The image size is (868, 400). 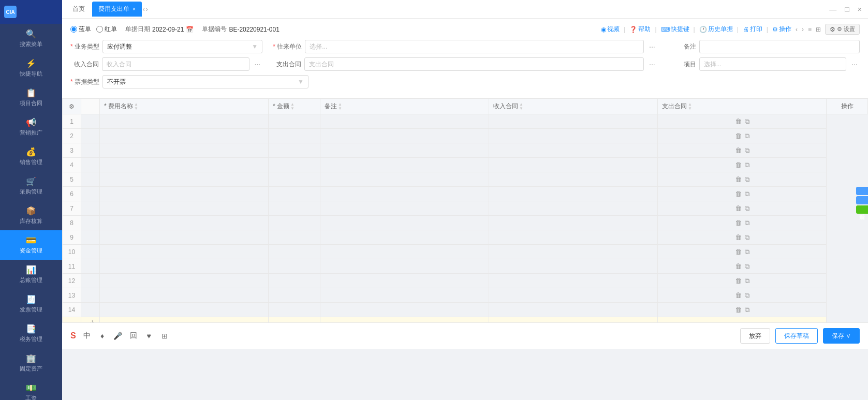 What do you see at coordinates (747, 194) in the screenshot?
I see `copy-icon-6: ⧉` at bounding box center [747, 194].